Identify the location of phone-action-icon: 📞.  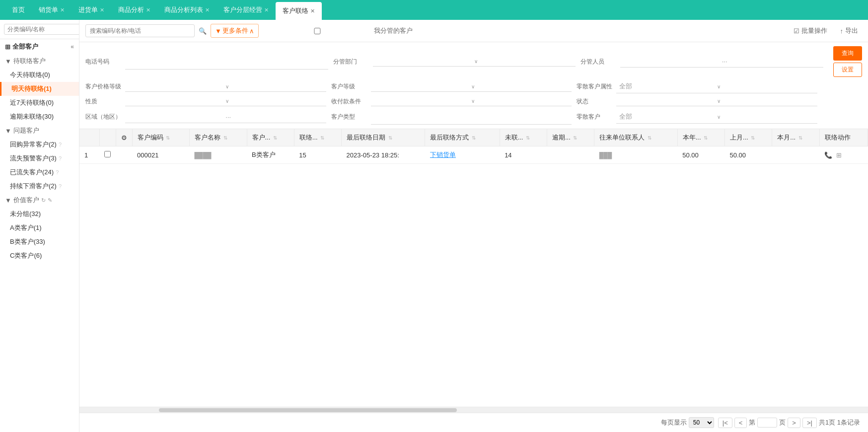
(828, 155).